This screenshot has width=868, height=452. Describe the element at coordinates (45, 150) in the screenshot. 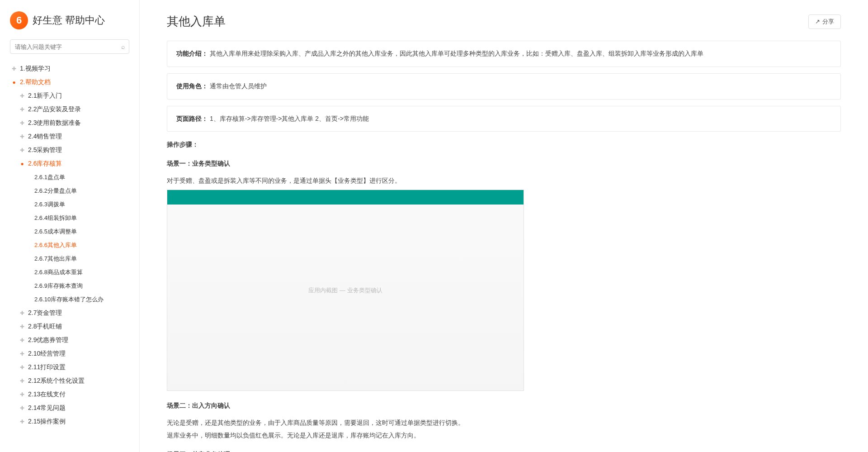

I see `nav-label: 2.5采购管理` at that location.